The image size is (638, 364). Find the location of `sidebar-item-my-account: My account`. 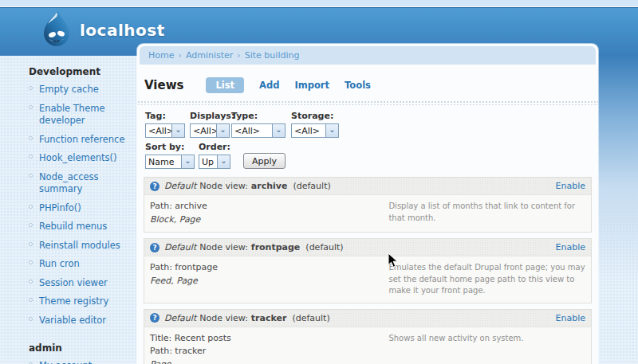

sidebar-item-my-account: My account is located at coordinates (77, 362).